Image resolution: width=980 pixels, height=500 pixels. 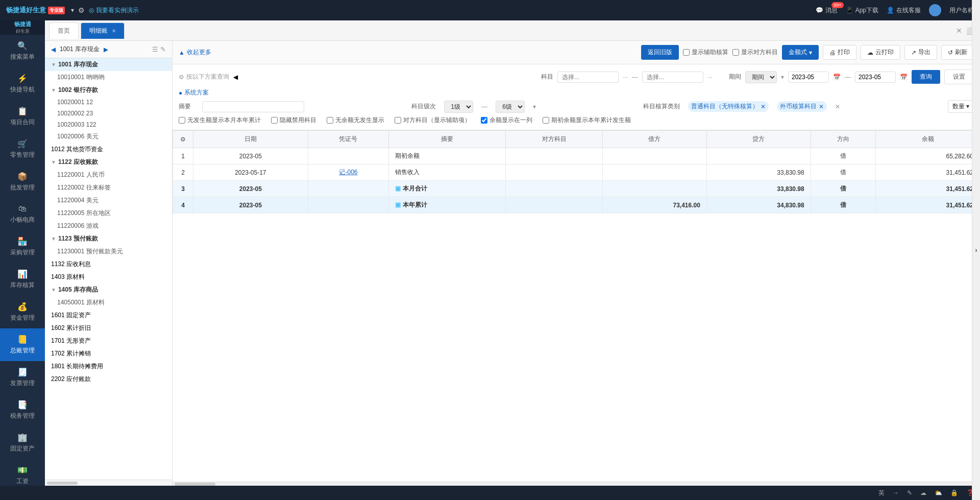 What do you see at coordinates (588, 77) in the screenshot?
I see `subject-input` at bounding box center [588, 77].